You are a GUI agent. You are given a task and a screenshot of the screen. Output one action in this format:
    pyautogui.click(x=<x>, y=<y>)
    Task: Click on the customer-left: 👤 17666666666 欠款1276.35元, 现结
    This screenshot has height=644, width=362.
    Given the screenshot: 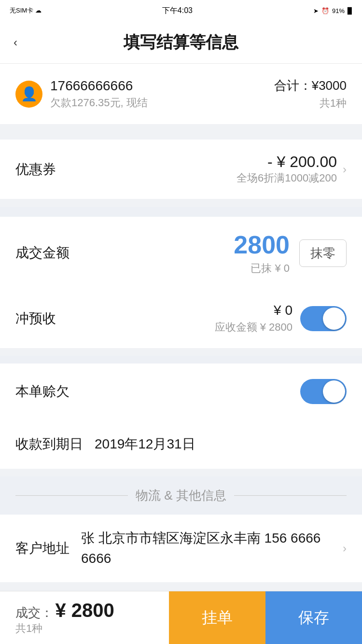 What is the action you would take?
    pyautogui.click(x=82, y=94)
    